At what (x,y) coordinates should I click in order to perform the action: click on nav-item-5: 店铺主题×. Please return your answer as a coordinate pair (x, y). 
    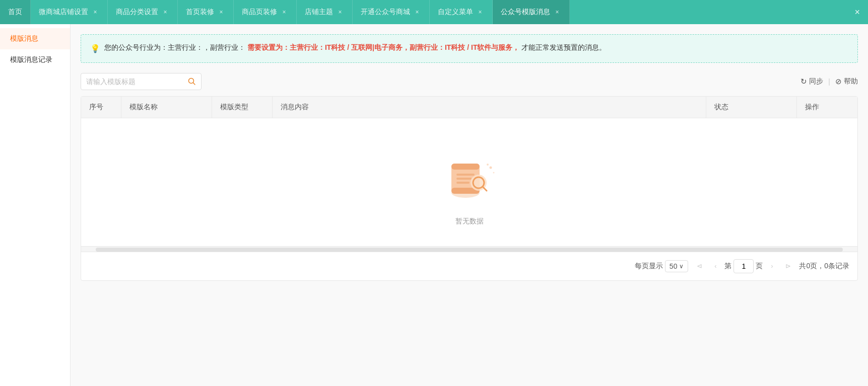
    Looking at the image, I should click on (324, 12).